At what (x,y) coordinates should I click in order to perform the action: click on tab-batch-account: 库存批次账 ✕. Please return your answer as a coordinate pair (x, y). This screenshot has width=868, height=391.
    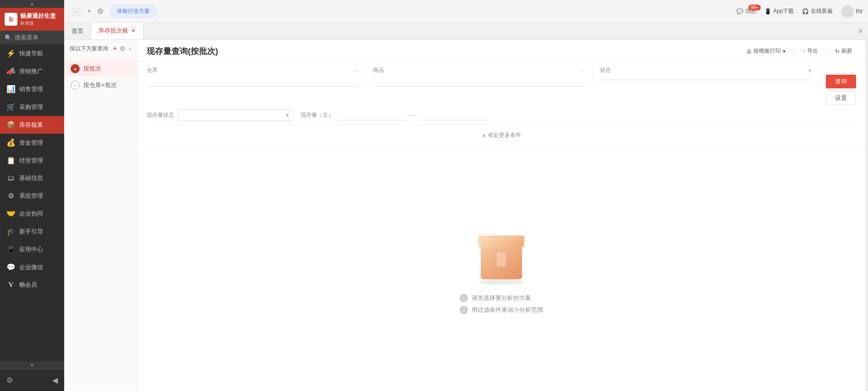
    Looking at the image, I should click on (117, 31).